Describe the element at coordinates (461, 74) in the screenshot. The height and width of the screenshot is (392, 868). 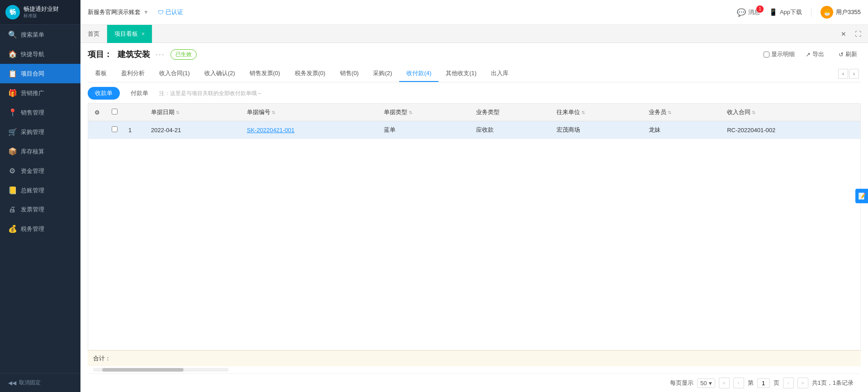
I see `sub-tab-other-income: 其他收支(1)` at that location.